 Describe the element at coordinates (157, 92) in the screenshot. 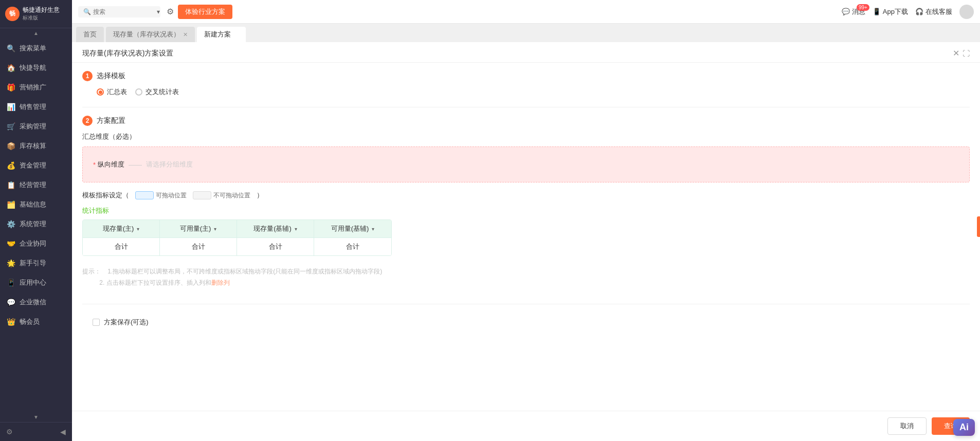

I see `radio-cross: 交叉统计表` at that location.